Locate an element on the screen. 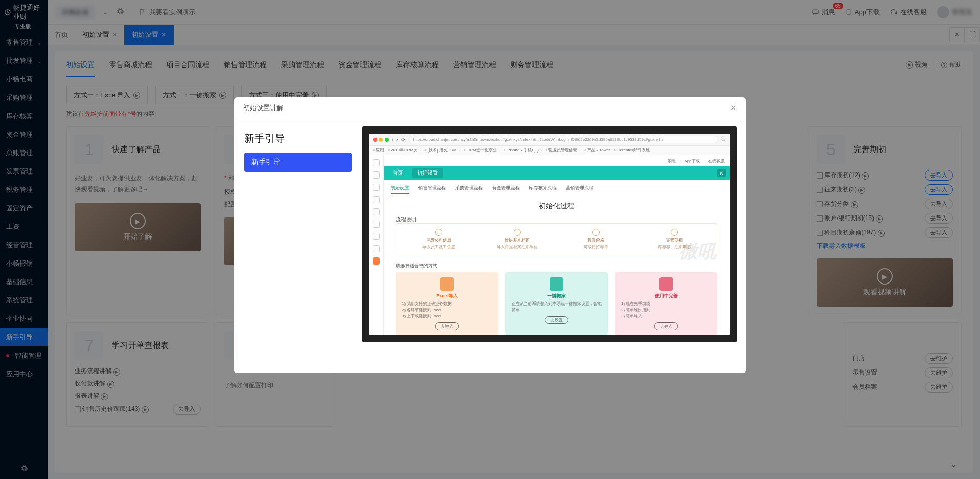 Image resolution: width=980 pixels, height=479 pixels. modal-nav-item: 新手引导 is located at coordinates (298, 162).